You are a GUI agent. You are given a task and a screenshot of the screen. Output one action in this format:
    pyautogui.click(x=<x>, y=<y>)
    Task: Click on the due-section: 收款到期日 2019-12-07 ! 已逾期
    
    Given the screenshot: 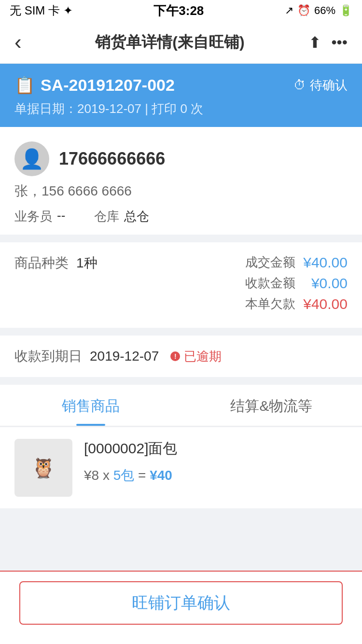 What is the action you would take?
    pyautogui.click(x=181, y=356)
    